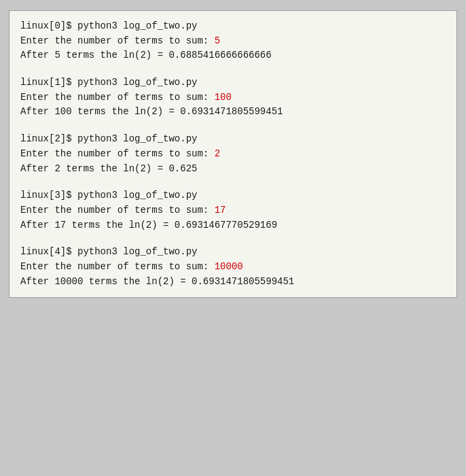 The width and height of the screenshot is (466, 476). Describe the element at coordinates (233, 41) in the screenshot. I see `terminal-block-0: linux[0]$ python3 log_of_two.py Enter th…` at that location.